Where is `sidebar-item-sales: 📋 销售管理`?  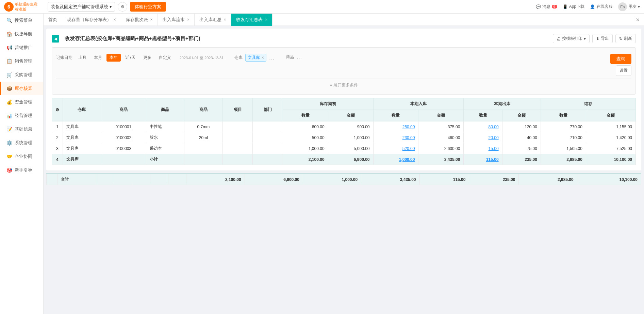
sidebar-item-sales: 📋 销售管理 is located at coordinates (22, 61).